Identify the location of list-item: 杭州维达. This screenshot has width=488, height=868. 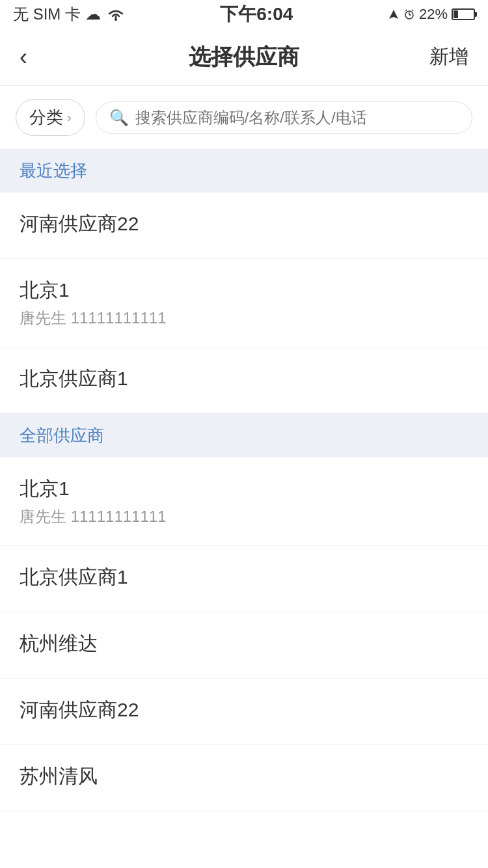
(244, 645).